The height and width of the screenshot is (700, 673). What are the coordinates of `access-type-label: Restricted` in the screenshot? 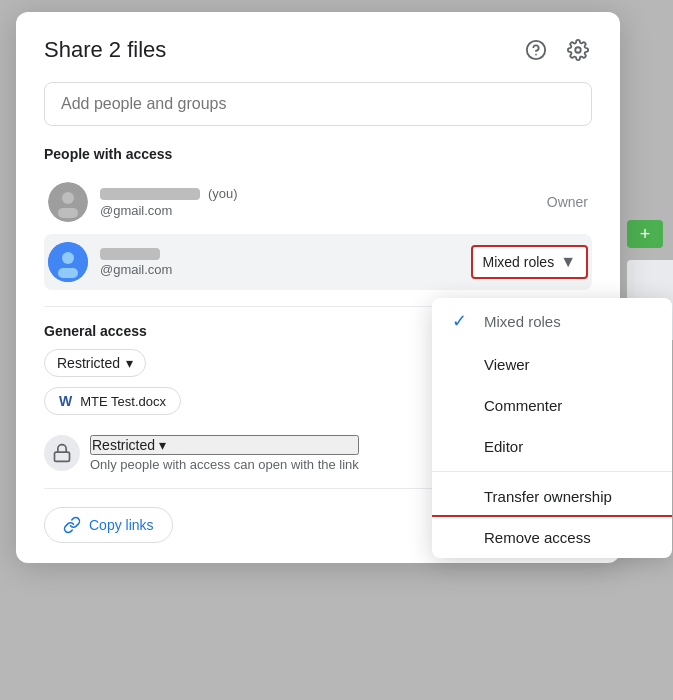 It's located at (124, 445).